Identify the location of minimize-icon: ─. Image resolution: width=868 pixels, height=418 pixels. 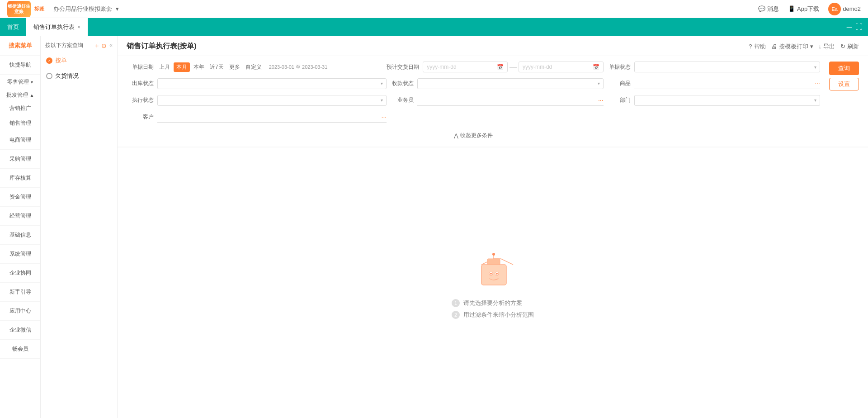
(849, 27).